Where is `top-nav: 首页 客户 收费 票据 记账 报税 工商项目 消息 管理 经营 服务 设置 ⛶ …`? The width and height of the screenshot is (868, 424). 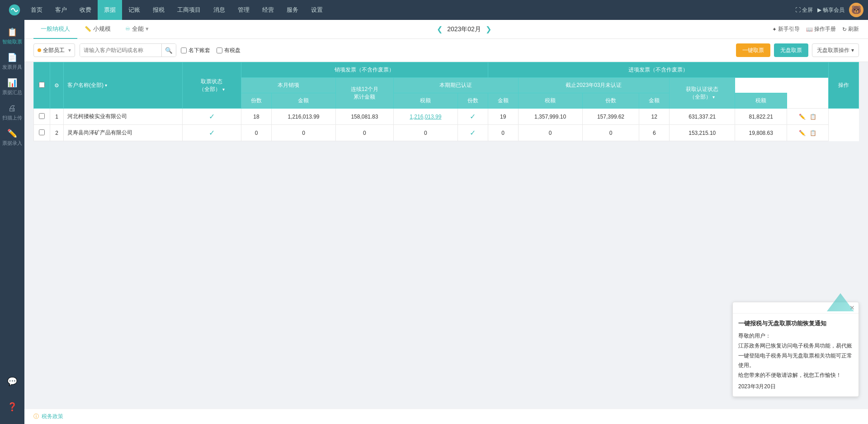 top-nav: 首页 客户 收费 票据 记账 报税 工商项目 消息 管理 经营 服务 设置 ⛶ … is located at coordinates (434, 10).